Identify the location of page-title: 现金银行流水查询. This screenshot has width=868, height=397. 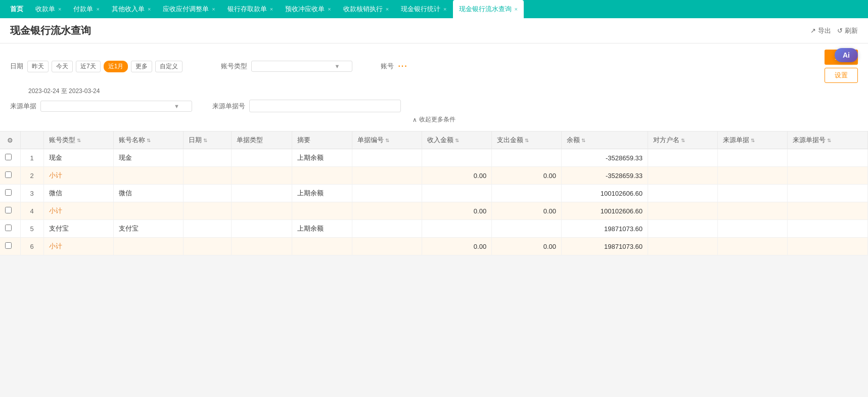
(51, 30).